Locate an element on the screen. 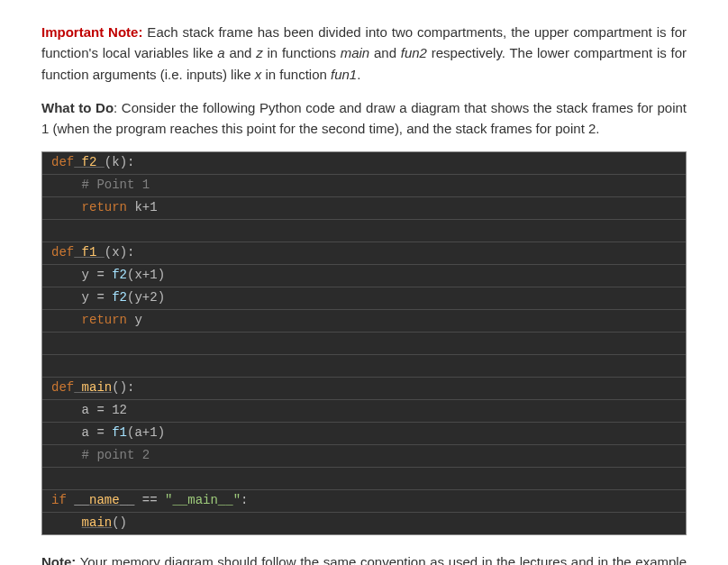 This screenshot has width=728, height=565. var-z: z is located at coordinates (259, 52).